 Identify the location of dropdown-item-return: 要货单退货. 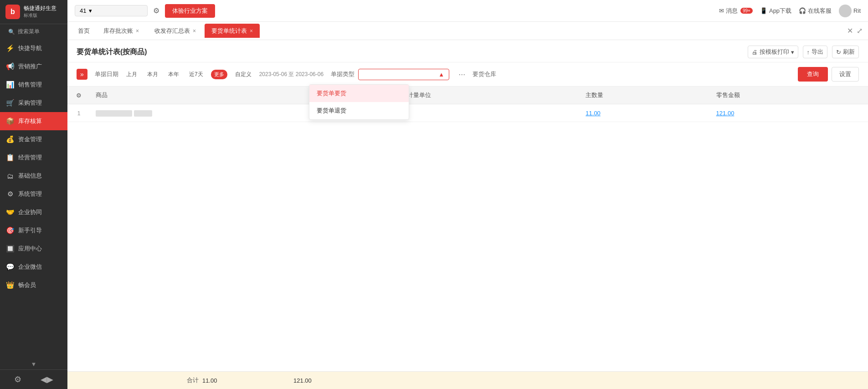
(359, 111).